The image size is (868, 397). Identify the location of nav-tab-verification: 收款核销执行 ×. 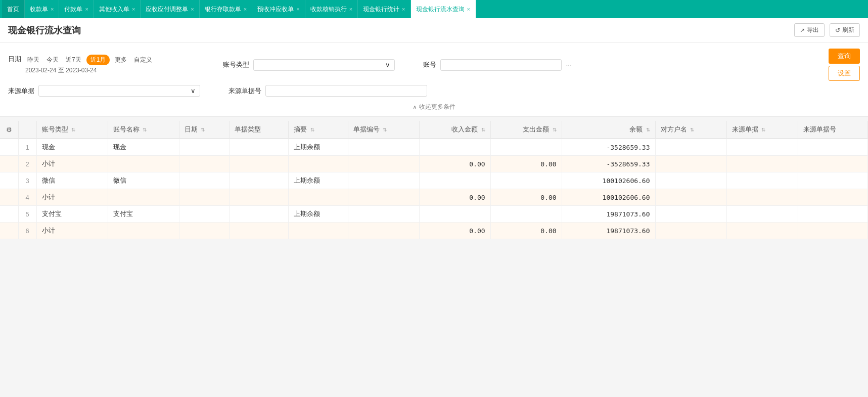
(332, 9).